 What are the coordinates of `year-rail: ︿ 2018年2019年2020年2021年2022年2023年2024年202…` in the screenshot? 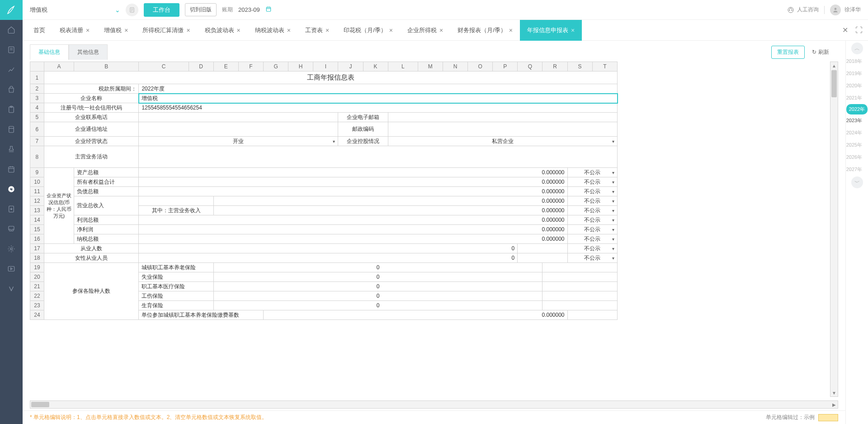 It's located at (857, 233).